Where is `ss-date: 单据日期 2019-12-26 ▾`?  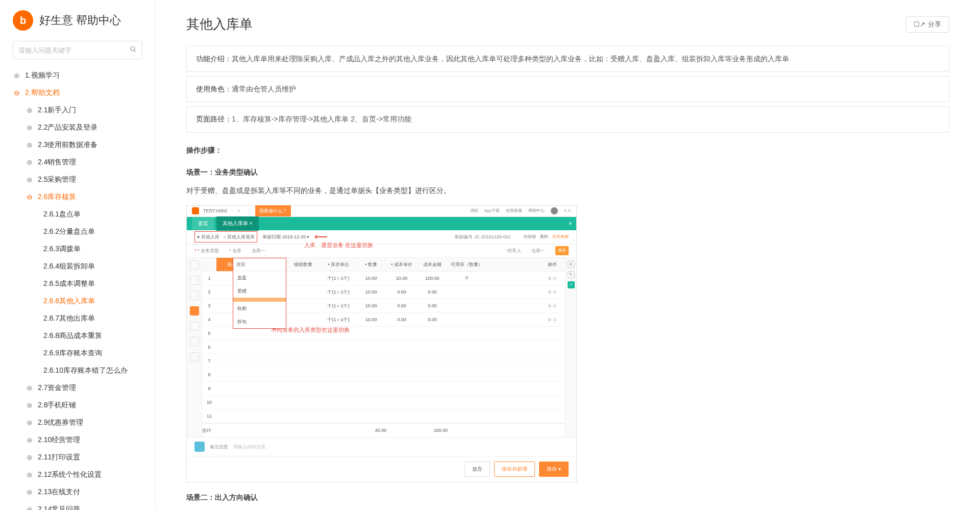
ss-date: 单据日期 2019-12-26 ▾ is located at coordinates (286, 237).